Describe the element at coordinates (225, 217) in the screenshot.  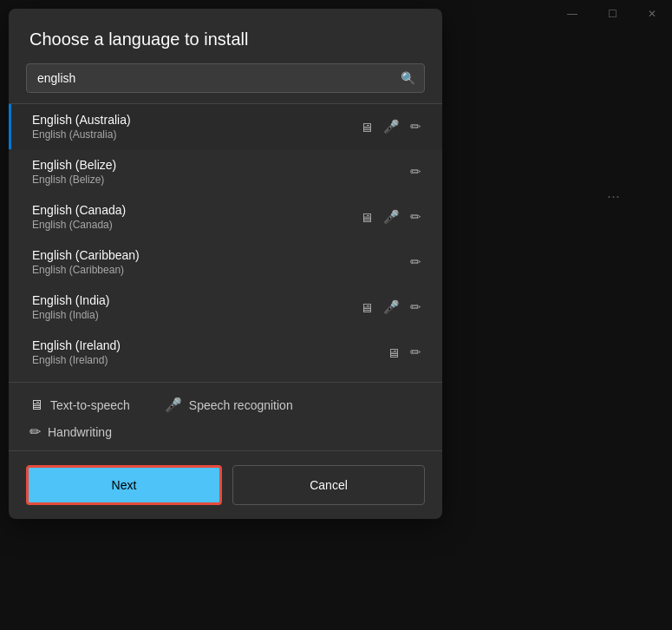
I see `list-item: English (Canada) English (Canada) 🖥 🎤 ✏` at that location.